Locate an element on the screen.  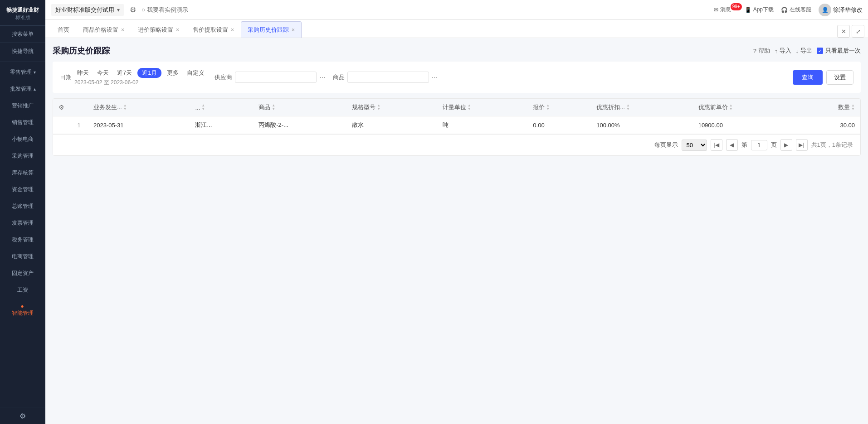
sidebar-item-tax: 税务管理 is located at coordinates (23, 240).